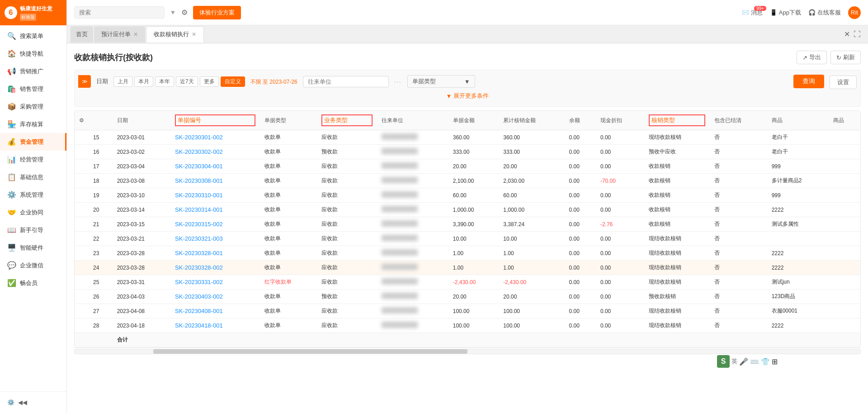 This screenshot has width=868, height=413. What do you see at coordinates (199, 152) in the screenshot?
I see `bill-no-link: SK-20230302-002` at bounding box center [199, 152].